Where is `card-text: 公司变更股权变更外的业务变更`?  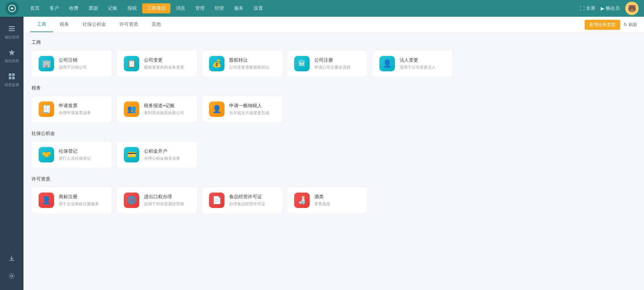 card-text: 公司变更股权变更外的业务变更 is located at coordinates (164, 64).